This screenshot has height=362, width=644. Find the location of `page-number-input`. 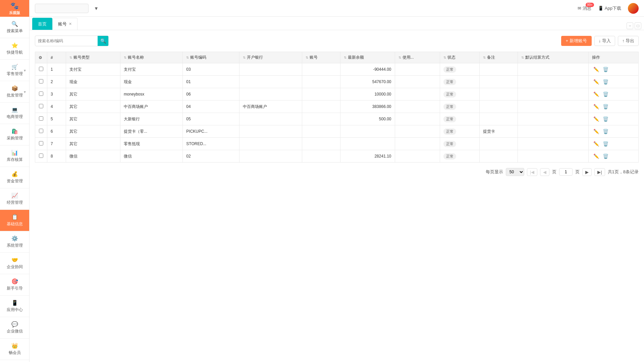

page-number-input is located at coordinates (566, 172).